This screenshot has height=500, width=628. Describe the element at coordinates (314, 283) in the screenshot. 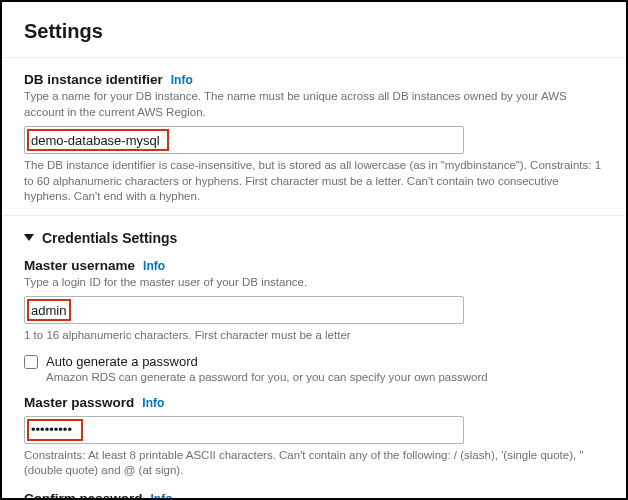

I see `master-username-help: Type a login ID for the master user of y…` at that location.